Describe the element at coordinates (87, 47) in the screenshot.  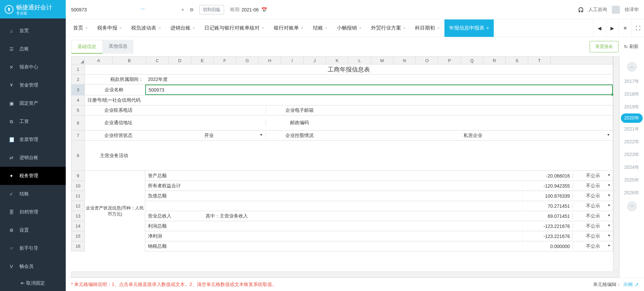
I see `subtab-basic-info: 基础信息` at that location.